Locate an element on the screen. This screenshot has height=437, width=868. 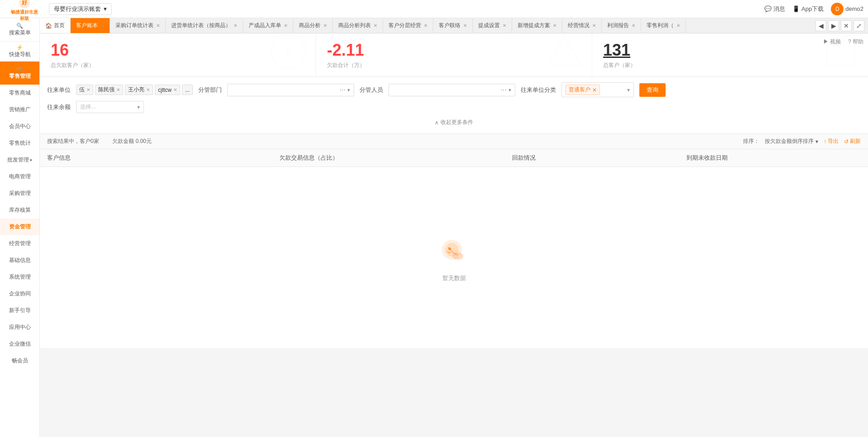
tab-retail-profit: 零售利润（ ✕ is located at coordinates (664, 26).